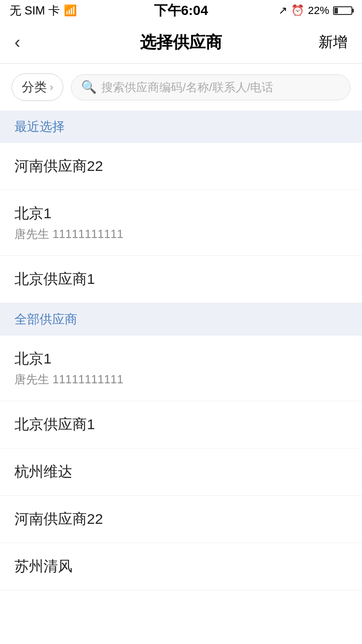 The image size is (362, 644). What do you see at coordinates (181, 42) in the screenshot?
I see `nav-bar: ‹ 选择供应商 新增` at bounding box center [181, 42].